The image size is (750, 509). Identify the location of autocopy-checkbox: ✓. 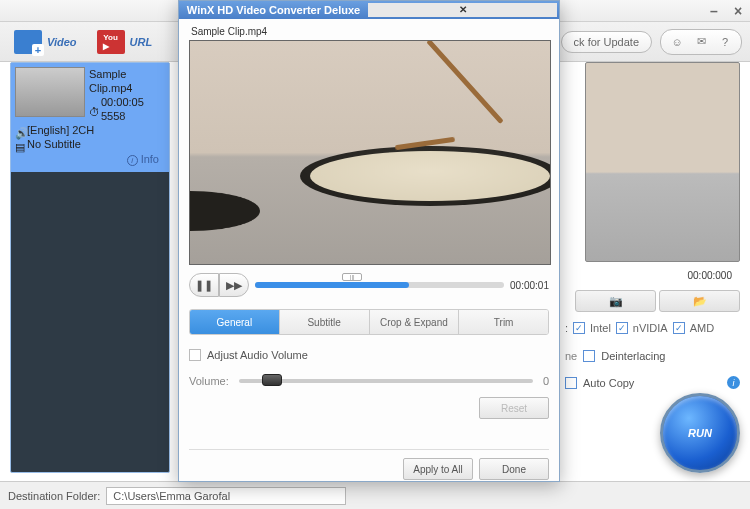
(571, 383).